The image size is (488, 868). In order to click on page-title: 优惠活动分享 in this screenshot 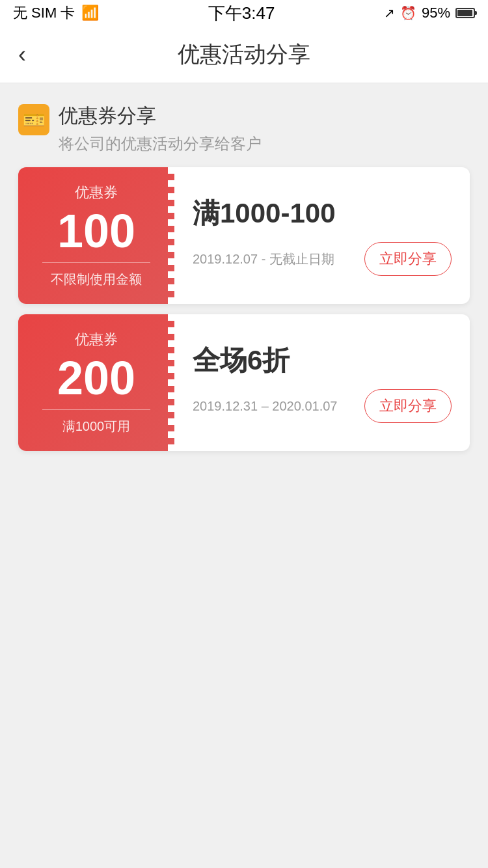, I will do `click(244, 55)`.